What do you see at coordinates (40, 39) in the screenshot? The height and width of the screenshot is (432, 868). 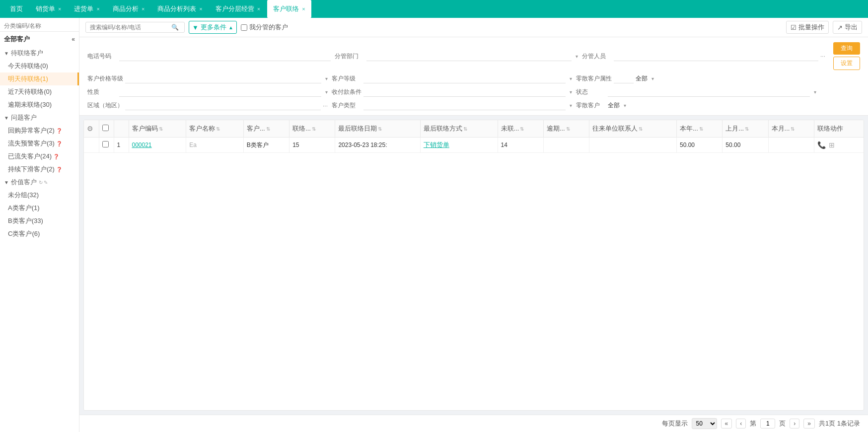 I see `sidebar-all-customers: 全部客户 «` at bounding box center [40, 39].